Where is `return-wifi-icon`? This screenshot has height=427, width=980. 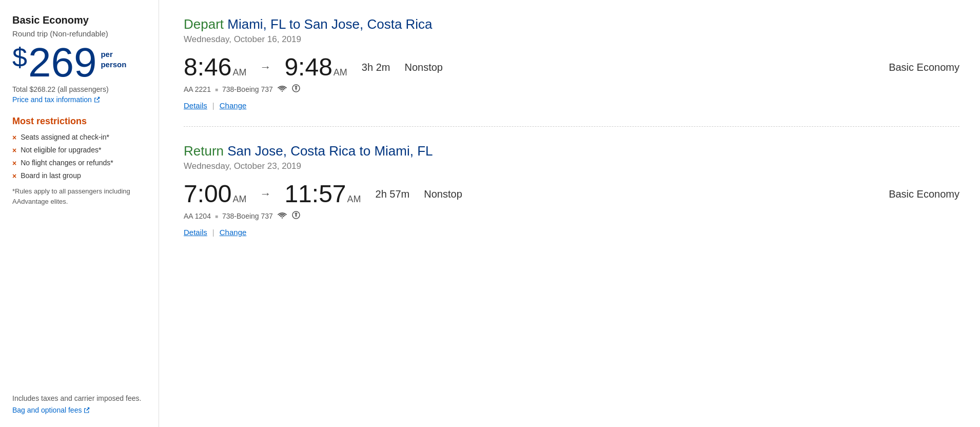 return-wifi-icon is located at coordinates (282, 216).